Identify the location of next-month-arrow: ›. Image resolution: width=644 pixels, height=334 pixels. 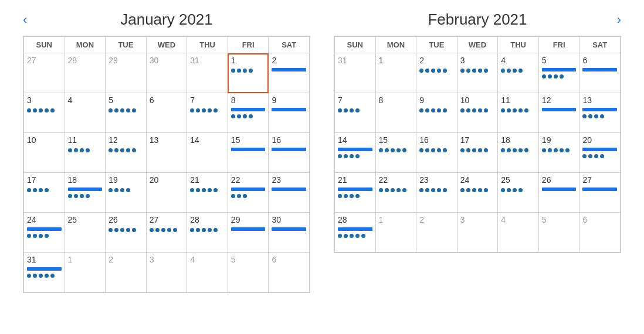
(619, 20).